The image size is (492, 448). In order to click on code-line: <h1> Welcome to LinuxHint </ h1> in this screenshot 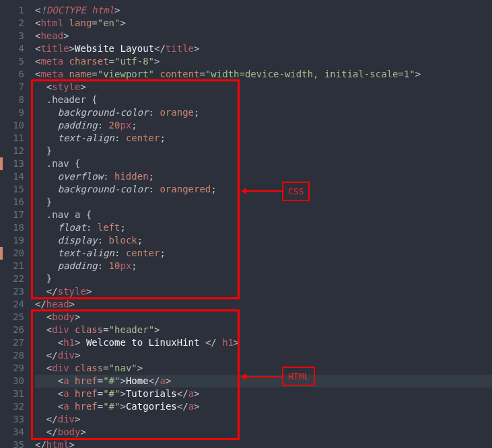, I will do `click(264, 343)`.